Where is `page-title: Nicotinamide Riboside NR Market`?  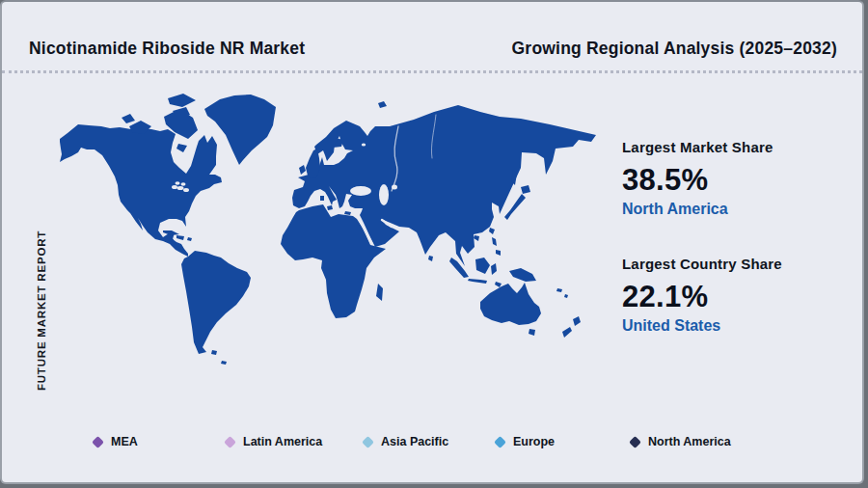
page-title: Nicotinamide Riboside NR Market is located at coordinates (167, 48).